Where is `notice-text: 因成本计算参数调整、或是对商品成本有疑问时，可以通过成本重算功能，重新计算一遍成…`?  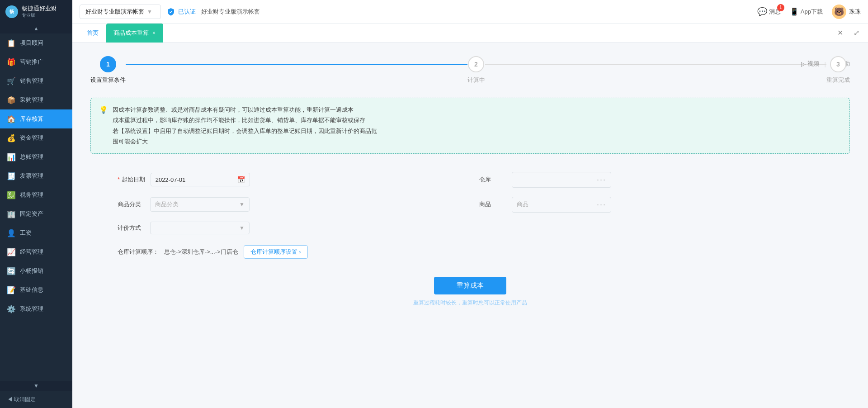
notice-text: 因成本计算参数调整、或是对商品成本有疑问时，可以通过成本重算功能，重新计算一遍成… is located at coordinates (245, 126).